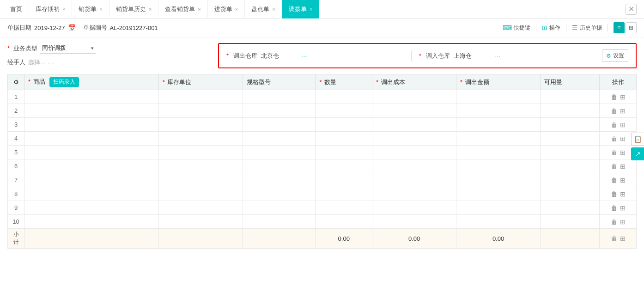 This screenshot has width=644, height=293. What do you see at coordinates (37, 62) in the screenshot?
I see `person-select: 选择...` at bounding box center [37, 62].